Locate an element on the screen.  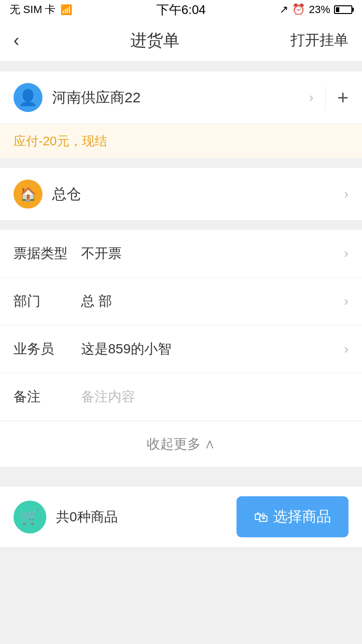
select-product-label: 选择商品 is located at coordinates (302, 517).